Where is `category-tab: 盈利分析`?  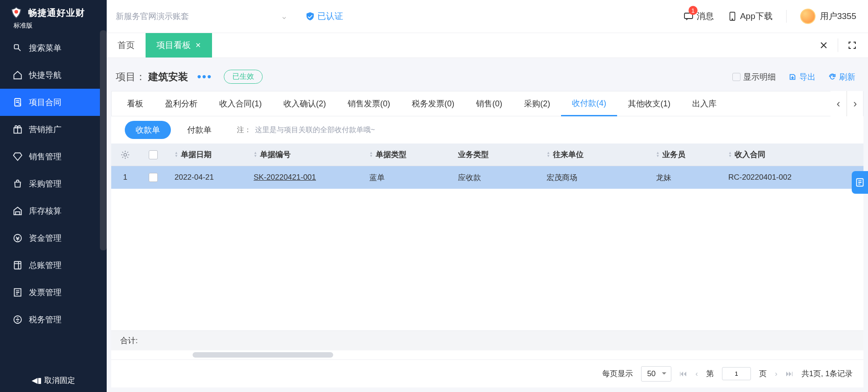 category-tab: 盈利分析 is located at coordinates (181, 104).